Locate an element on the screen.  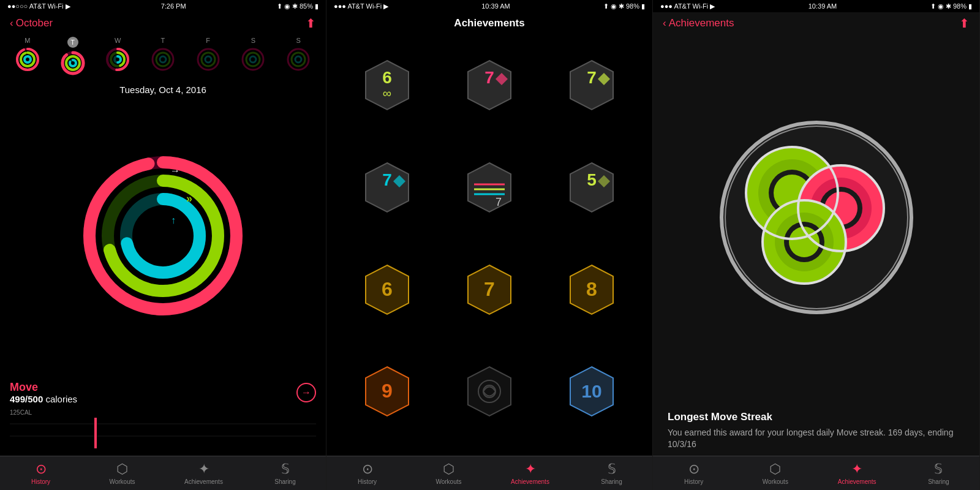
chart-svg is located at coordinates (163, 430).